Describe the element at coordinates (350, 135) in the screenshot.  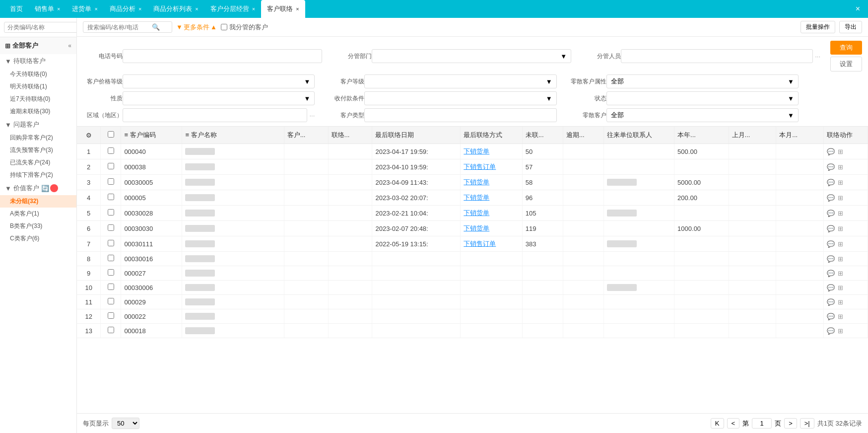
I see `th-contact: 联络...` at that location.